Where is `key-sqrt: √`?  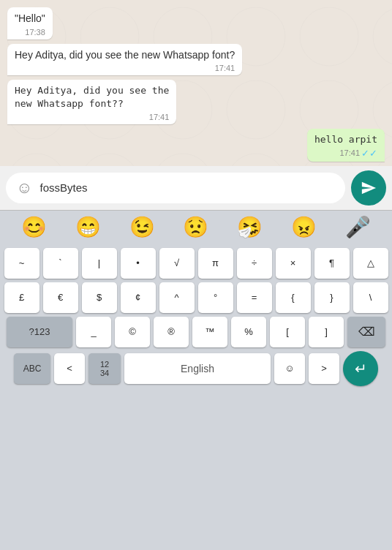
key-sqrt: √ is located at coordinates (177, 263).